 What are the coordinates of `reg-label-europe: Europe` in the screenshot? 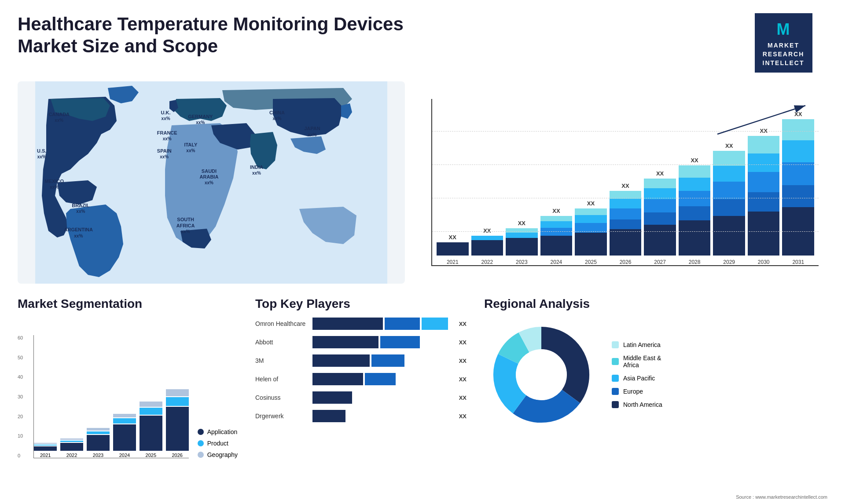 It's located at (633, 391).